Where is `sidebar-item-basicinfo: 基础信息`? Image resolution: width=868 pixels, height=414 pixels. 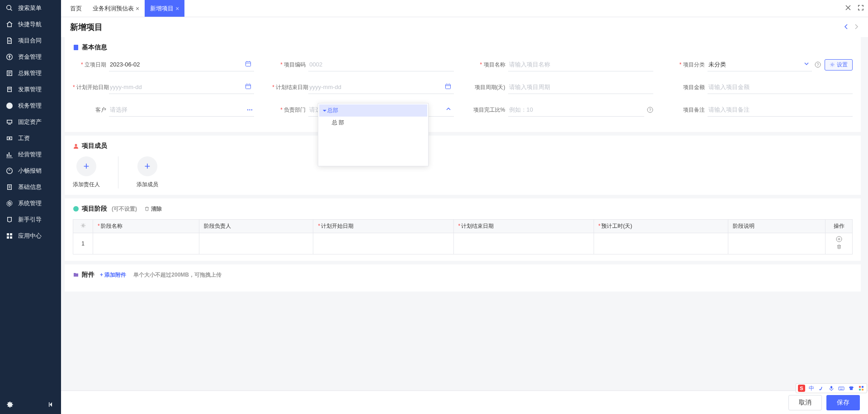
sidebar-item-basicinfo: 基础信息 is located at coordinates (31, 187).